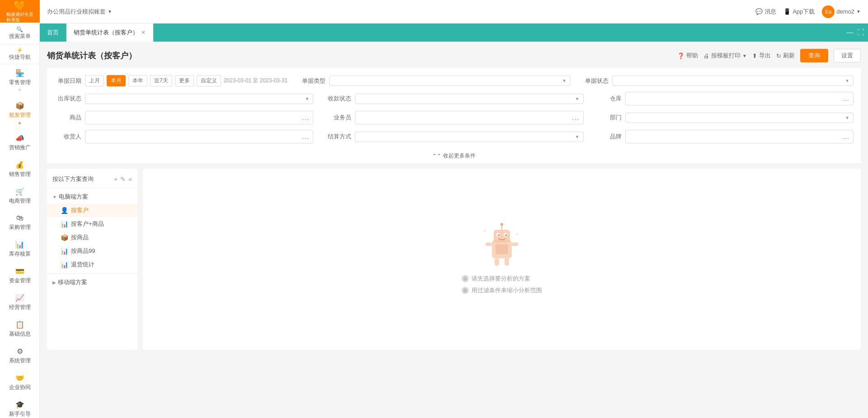 The image size is (868, 418). I want to click on scheme-item-return-stat: 📊 退货统计, so click(92, 265).